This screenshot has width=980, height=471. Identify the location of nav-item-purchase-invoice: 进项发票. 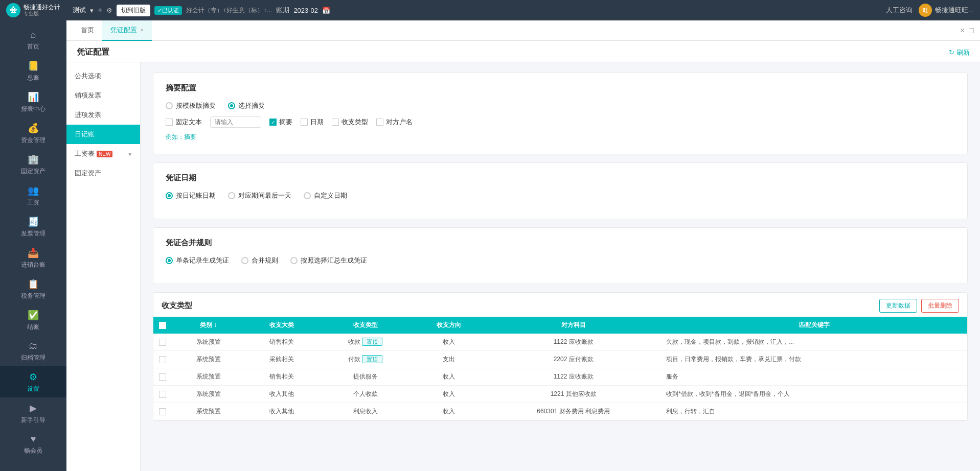
(103, 115).